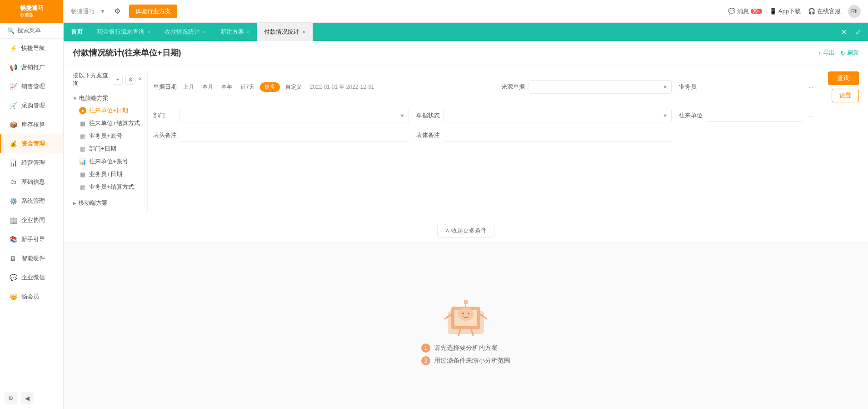 The height and width of the screenshot is (409, 868). What do you see at coordinates (845, 96) in the screenshot?
I see `filter-settings-btn: 设置` at bounding box center [845, 96].